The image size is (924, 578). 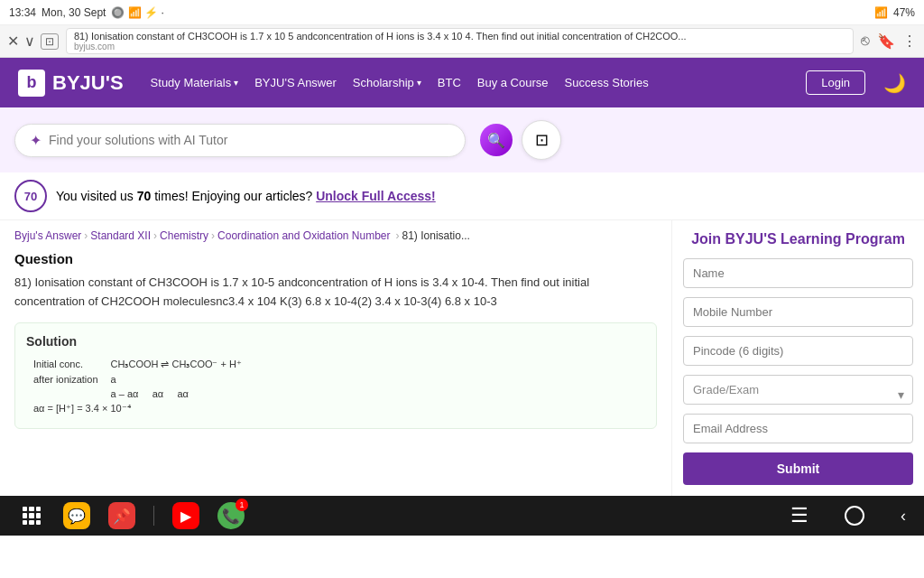 I want to click on android-back-icon: ‹, so click(x=903, y=517).